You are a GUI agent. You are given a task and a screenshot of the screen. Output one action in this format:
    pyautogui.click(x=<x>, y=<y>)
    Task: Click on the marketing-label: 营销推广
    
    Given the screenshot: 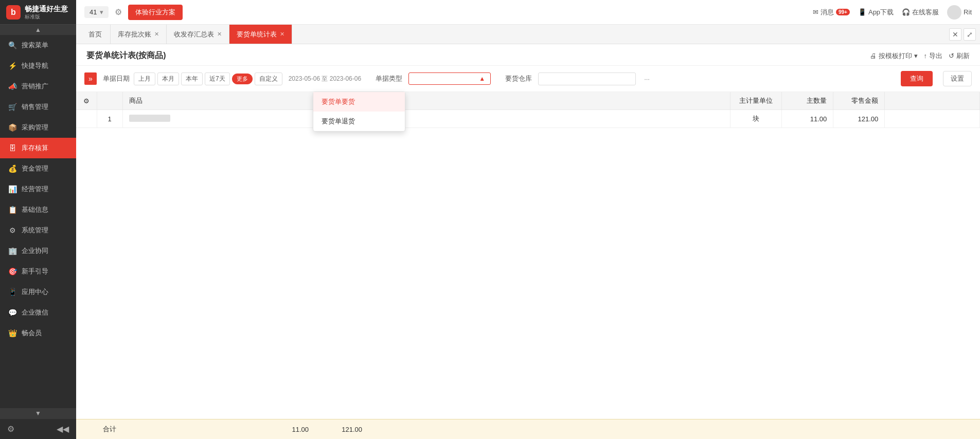 What is the action you would take?
    pyautogui.click(x=35, y=86)
    